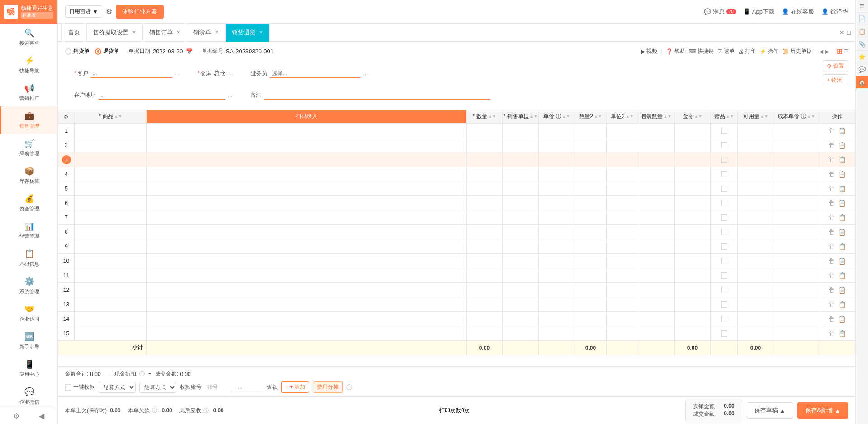 Image resolution: width=868 pixels, height=424 pixels. Describe the element at coordinates (798, 12) in the screenshot. I see `online-service-btn: 👤 在线客服` at that location.